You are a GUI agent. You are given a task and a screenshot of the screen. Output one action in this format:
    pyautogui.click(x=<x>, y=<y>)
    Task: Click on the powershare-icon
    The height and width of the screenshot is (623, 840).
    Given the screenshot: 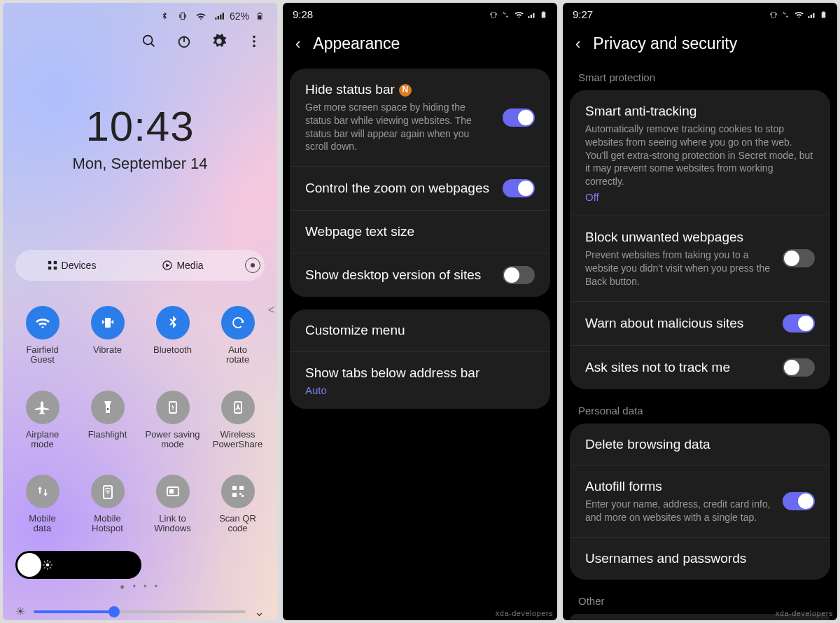 What is the action you would take?
    pyautogui.click(x=238, y=407)
    